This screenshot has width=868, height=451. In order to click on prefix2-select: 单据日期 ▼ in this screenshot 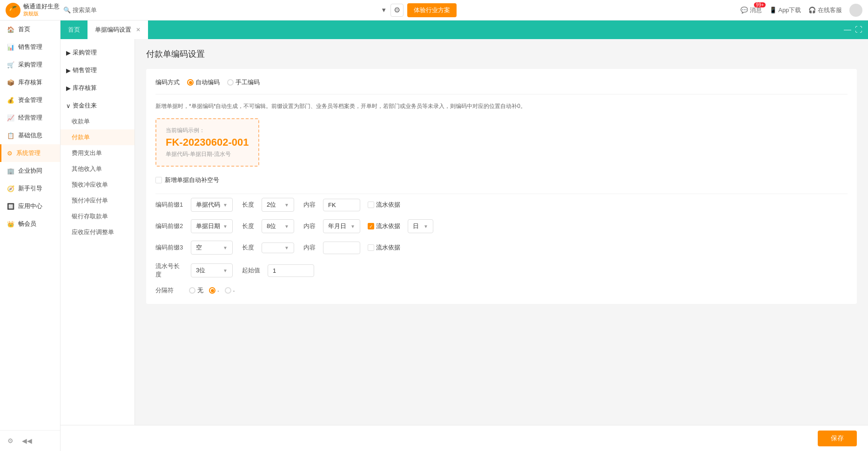, I will do `click(212, 226)`.